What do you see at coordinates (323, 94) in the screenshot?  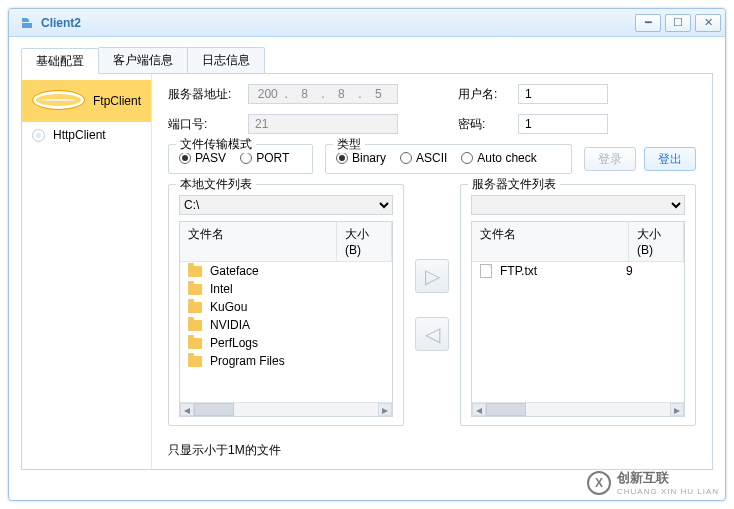 I see `server-ip-field: 200. 8. 8. 5` at bounding box center [323, 94].